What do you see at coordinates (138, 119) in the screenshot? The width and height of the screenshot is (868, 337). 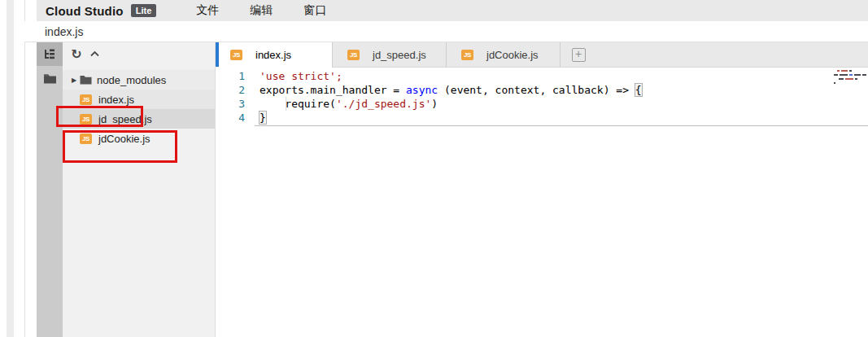 I see `tree-item-jd_speed-js: JSjd_speed.js` at bounding box center [138, 119].